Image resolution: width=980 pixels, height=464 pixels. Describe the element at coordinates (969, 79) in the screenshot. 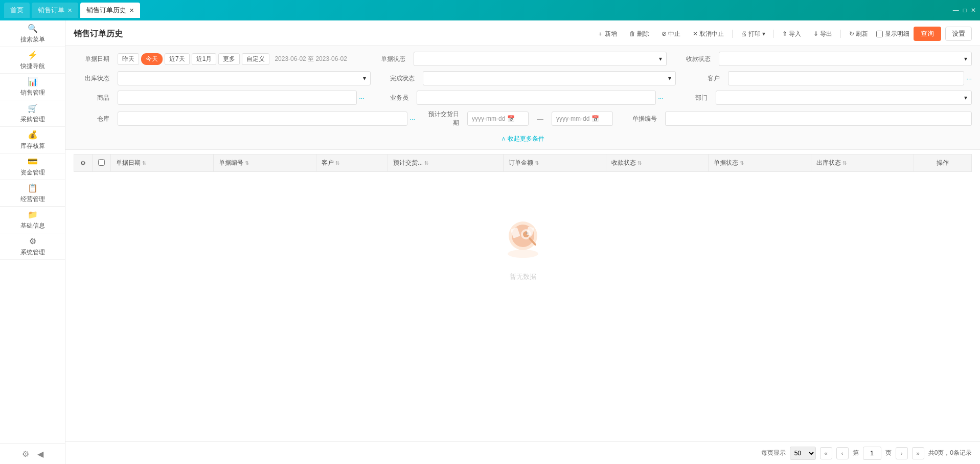

I see `customer-ellipsis: ···` at that location.